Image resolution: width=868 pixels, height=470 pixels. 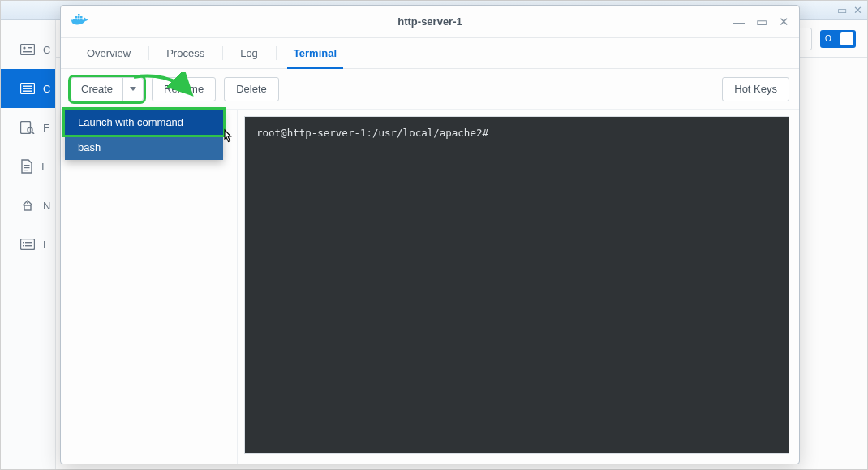 I want to click on tab-log: Log, so click(x=249, y=54).